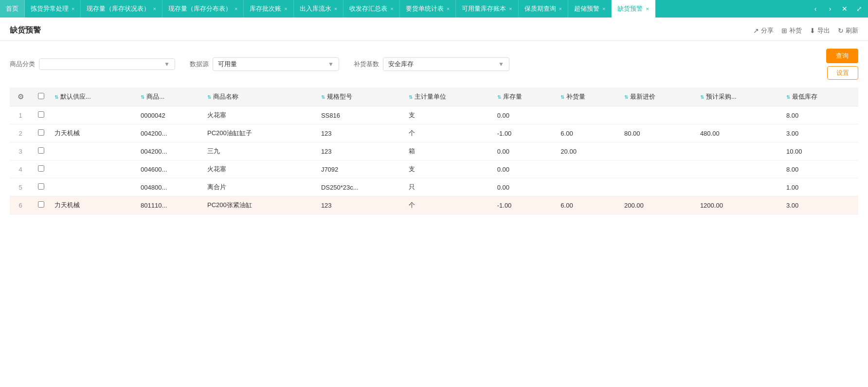 This screenshot has height=387, width=868. Describe the element at coordinates (842, 56) in the screenshot. I see `query-button: 查询` at that location.